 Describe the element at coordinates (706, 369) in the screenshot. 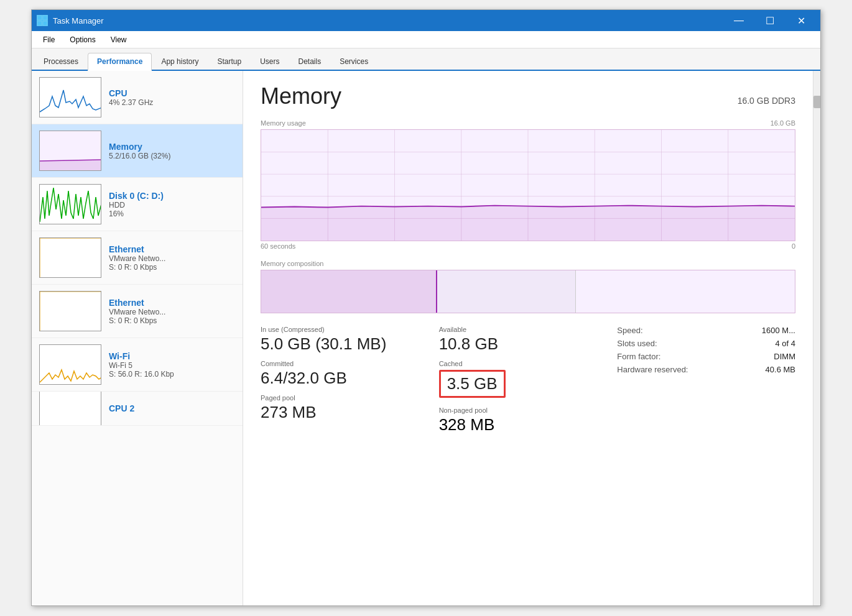

I see `hw-reserved-row: Hardware reserved: 40.6 MB` at that location.